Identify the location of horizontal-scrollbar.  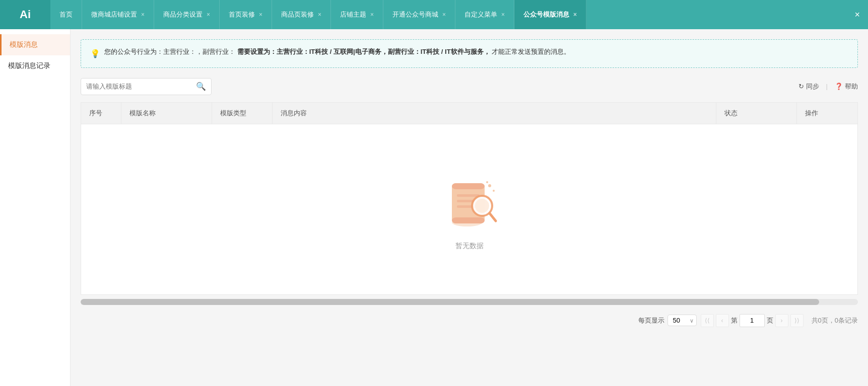
(470, 302).